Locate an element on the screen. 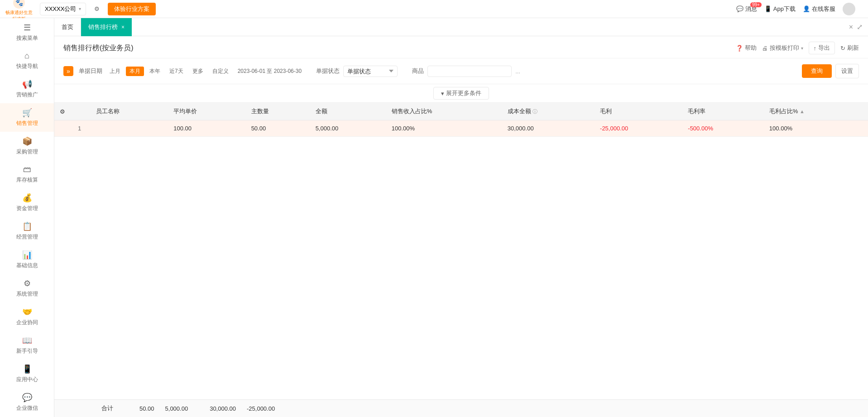  page-header: 销售排行榜(按业务员) ❓ 帮助 🖨 按模板打印 is located at coordinates (461, 47).